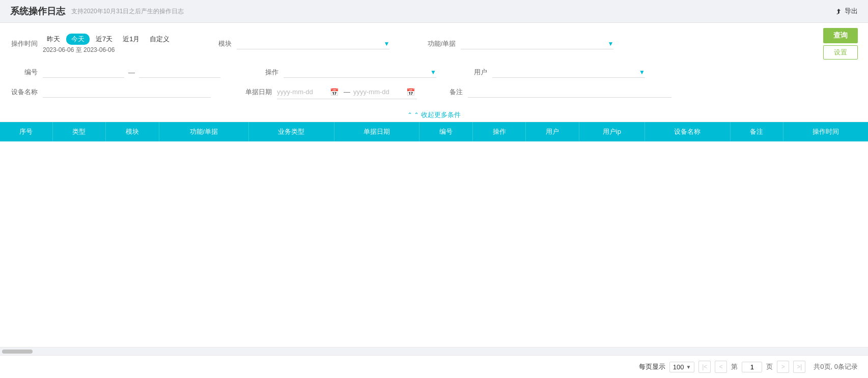 The image size is (868, 378). I want to click on function-chevron-icon: ▼, so click(611, 44).